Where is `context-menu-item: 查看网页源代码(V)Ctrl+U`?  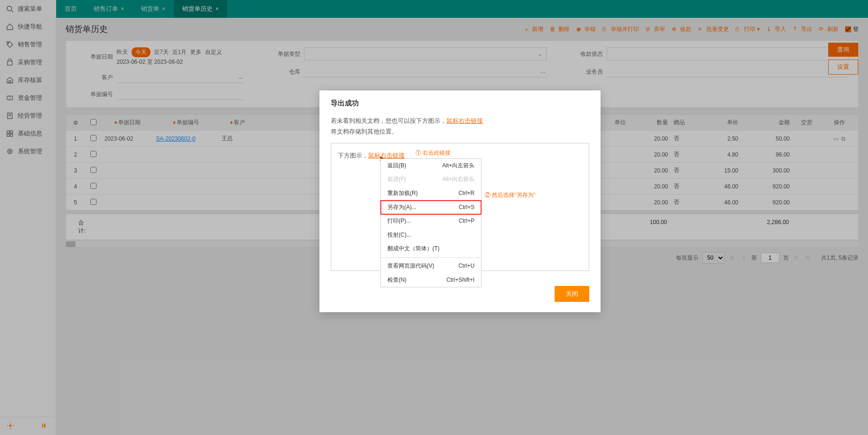
context-menu-item: 查看网页源代码(V)Ctrl+U is located at coordinates (431, 266).